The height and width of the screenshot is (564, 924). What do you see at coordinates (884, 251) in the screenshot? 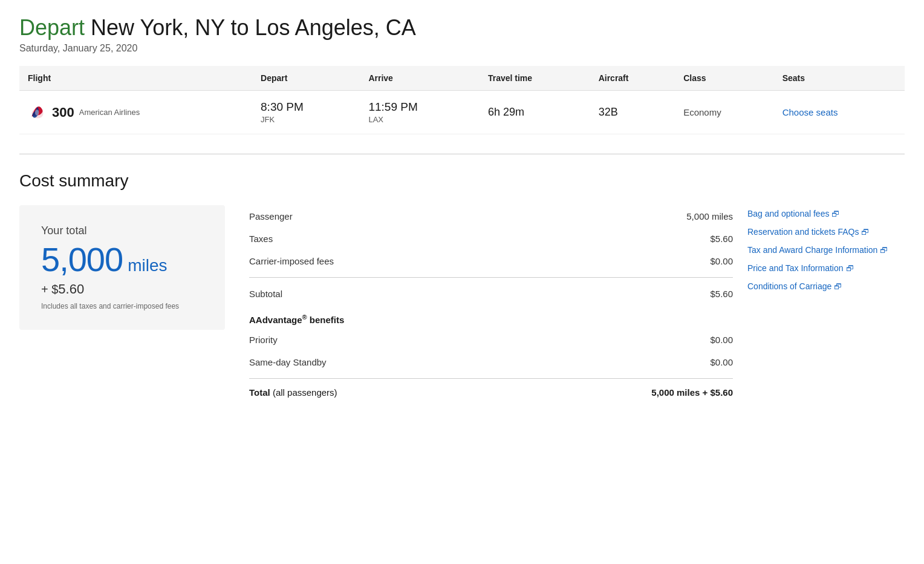
I see `tax-award-external-link-icon: 🗗` at bounding box center [884, 251].